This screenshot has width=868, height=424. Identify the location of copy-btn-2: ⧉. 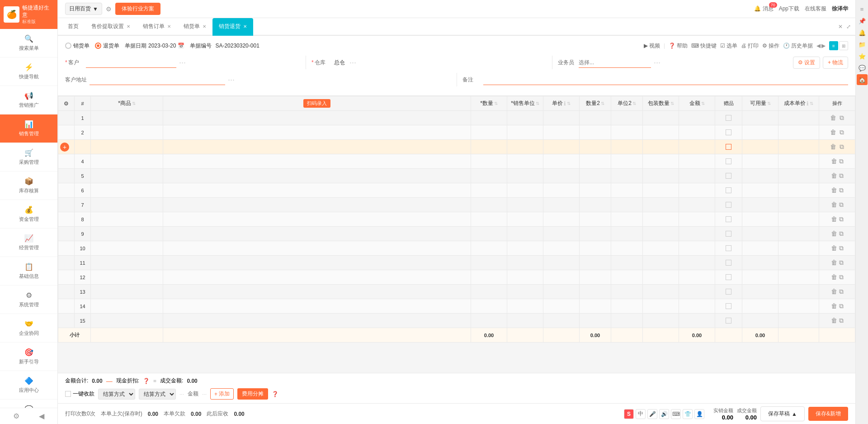
(842, 132).